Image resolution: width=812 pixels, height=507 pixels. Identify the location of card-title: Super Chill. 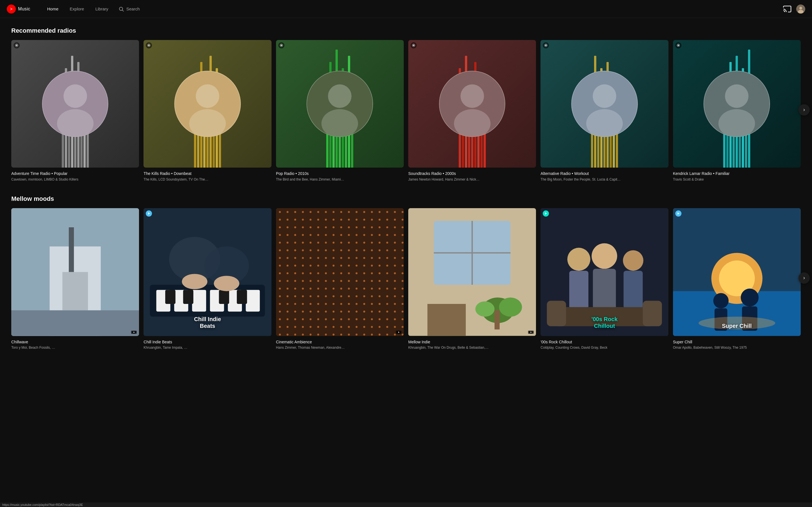
(737, 342).